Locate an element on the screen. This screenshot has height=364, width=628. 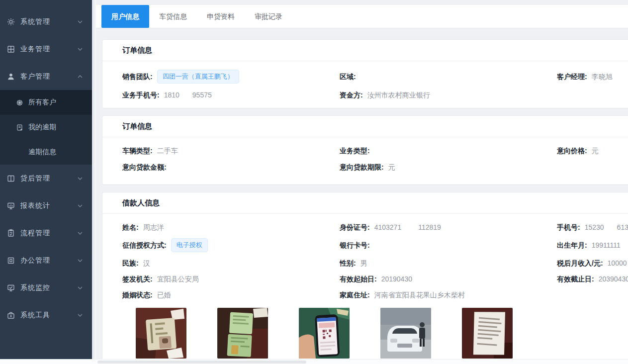
card-title: 订单信息 is located at coordinates (365, 129).